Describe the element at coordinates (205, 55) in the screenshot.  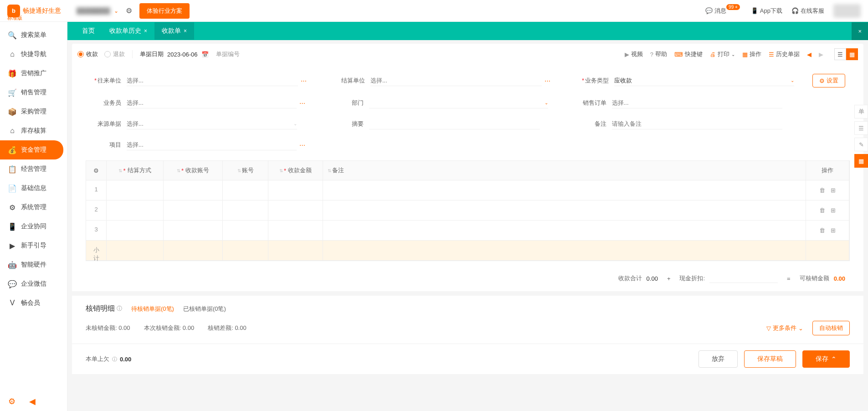
I see `calendar-icon: 📅` at that location.